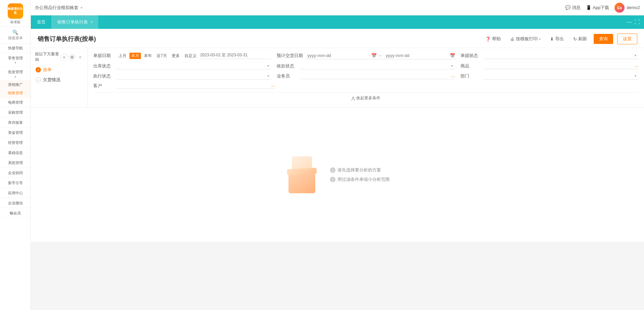  I want to click on sidebar-item-system: 系统管理, so click(15, 163).